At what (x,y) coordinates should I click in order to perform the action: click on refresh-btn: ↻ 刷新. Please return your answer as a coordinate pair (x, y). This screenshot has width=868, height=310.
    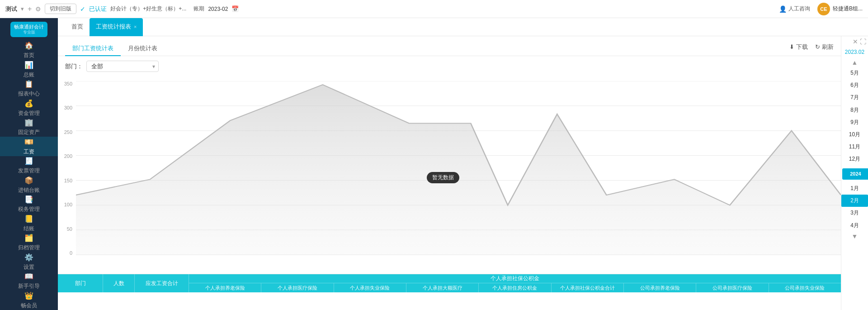
    Looking at the image, I should click on (825, 47).